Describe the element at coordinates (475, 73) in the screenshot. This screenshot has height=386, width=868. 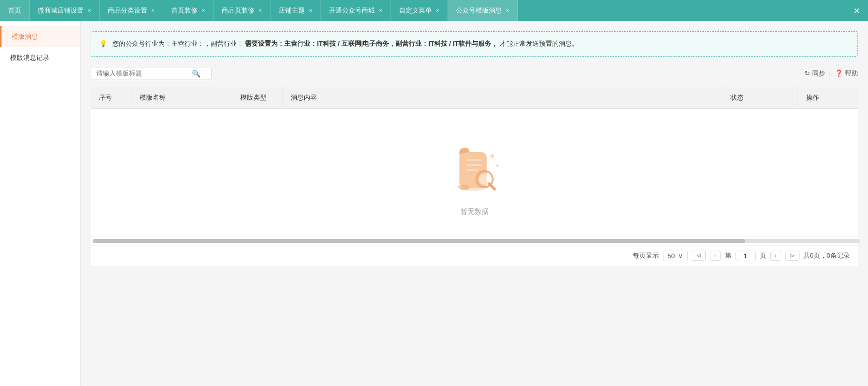
I see `search-bar: 🔍 ↻ 同步 | ❓ 帮助` at that location.